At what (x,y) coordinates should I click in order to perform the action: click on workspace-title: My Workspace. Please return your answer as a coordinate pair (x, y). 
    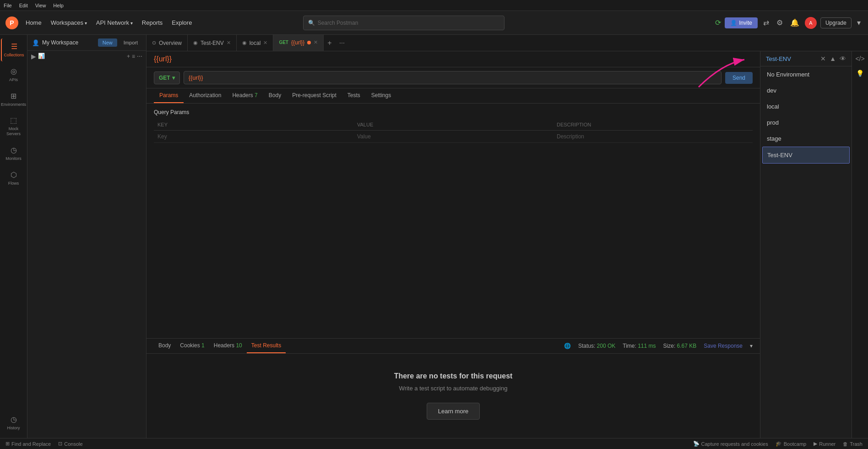
    Looking at the image, I should click on (60, 43).